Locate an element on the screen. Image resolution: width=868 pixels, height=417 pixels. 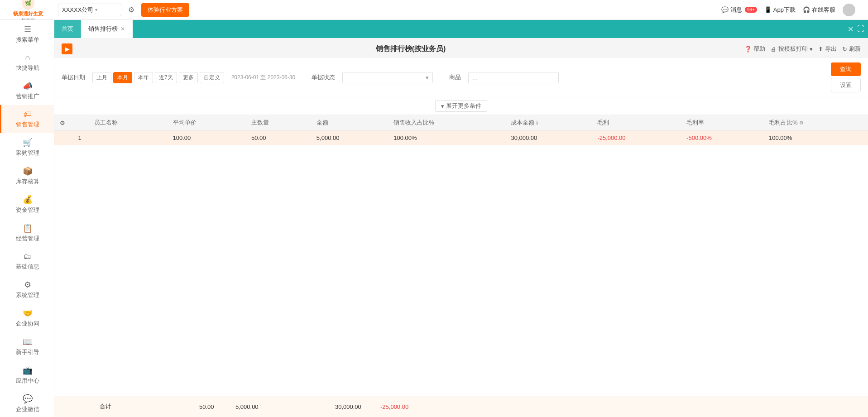
sidebar-item-system: ⚙ 系统管理 is located at coordinates (27, 290).